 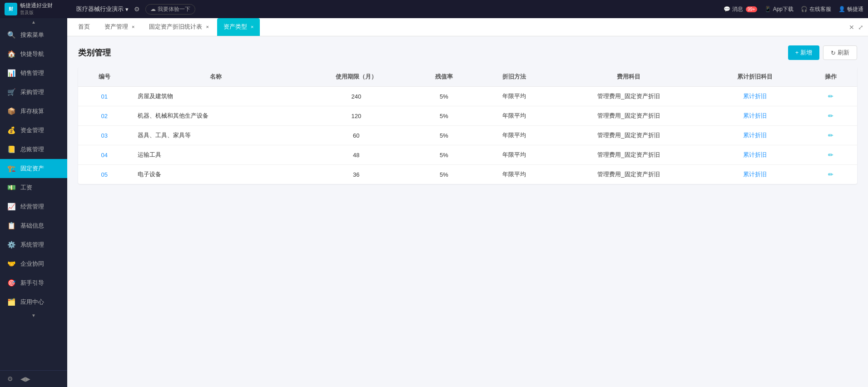 I want to click on tab-asset-mgmt: 资产管理 ×, so click(x=119, y=27).